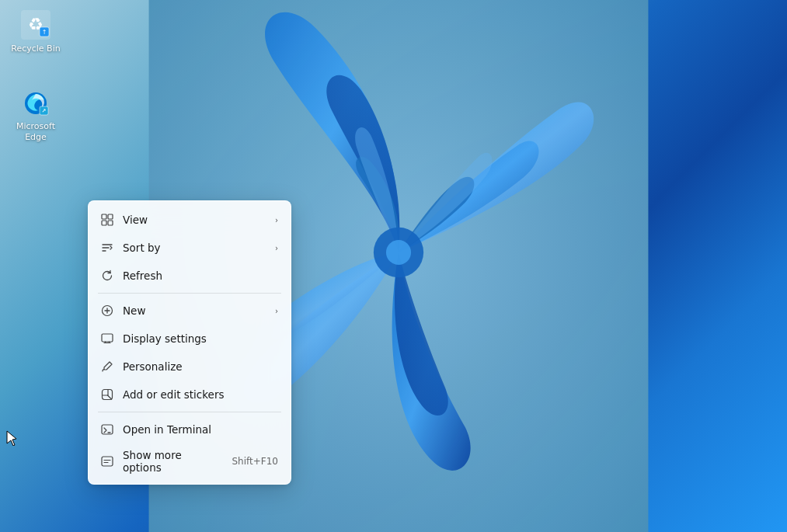  What do you see at coordinates (190, 461) in the screenshot?
I see `menu-item-show-more-options: Show more options Shift+F10` at bounding box center [190, 461].